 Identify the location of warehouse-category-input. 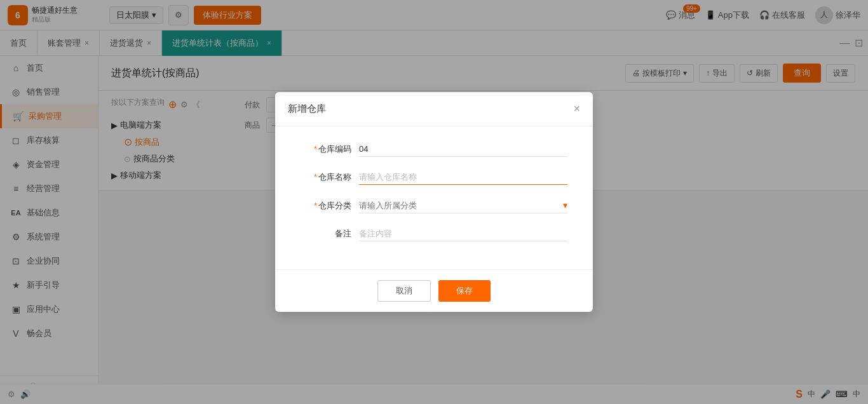
(461, 206).